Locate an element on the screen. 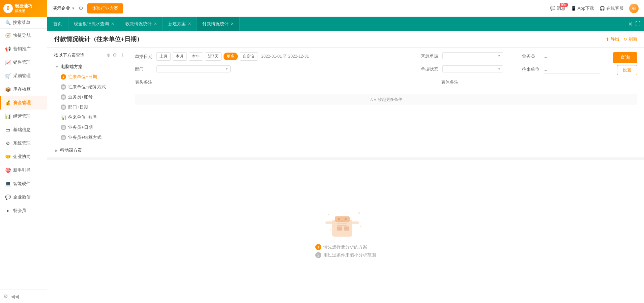  collapse-sidebar-icon: ◀◀ is located at coordinates (15, 297).